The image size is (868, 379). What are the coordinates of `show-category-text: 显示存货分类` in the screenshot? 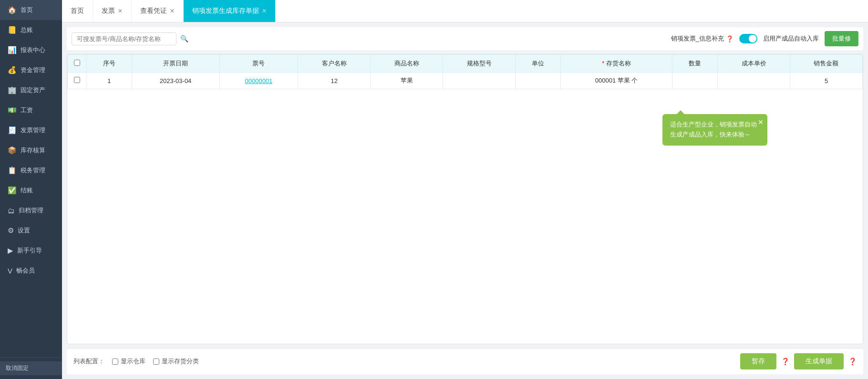 It's located at (180, 361).